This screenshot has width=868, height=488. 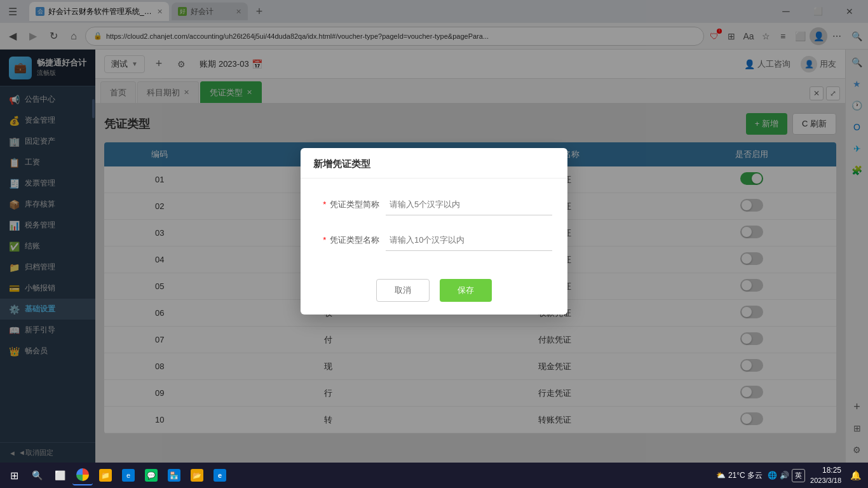 What do you see at coordinates (826, 480) in the screenshot?
I see `date-display: 2023/3/18` at bounding box center [826, 480].